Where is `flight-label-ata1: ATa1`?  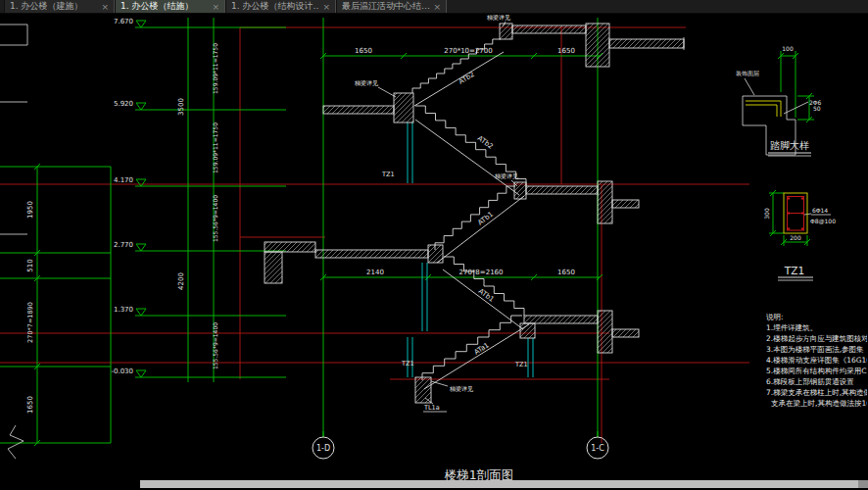
flight-label-ata1: ATa1 is located at coordinates (482, 349).